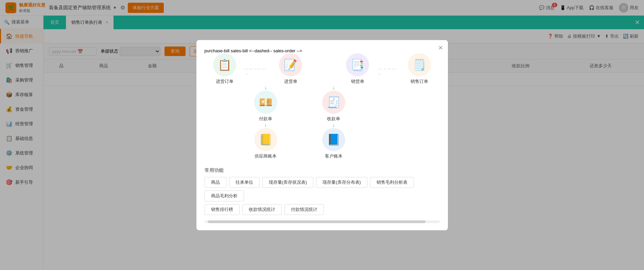  What do you see at coordinates (288, 182) in the screenshot?
I see `common-btn-2: 现存量(库存状况表)` at bounding box center [288, 182].